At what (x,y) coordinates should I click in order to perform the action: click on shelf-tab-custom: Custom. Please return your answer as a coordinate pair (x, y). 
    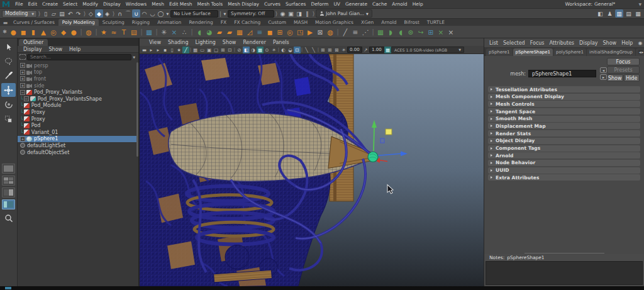
    Looking at the image, I should click on (277, 23).